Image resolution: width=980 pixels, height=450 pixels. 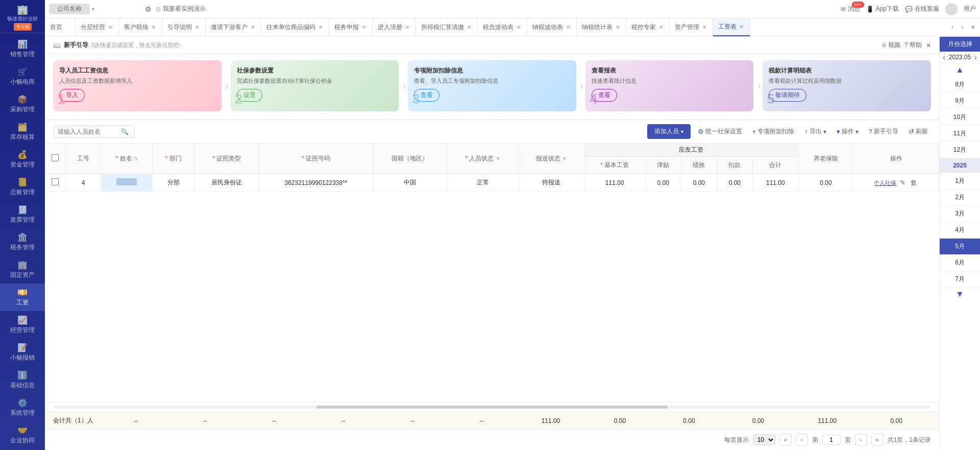 I want to click on month-item-7: 7月, so click(x=960, y=279).